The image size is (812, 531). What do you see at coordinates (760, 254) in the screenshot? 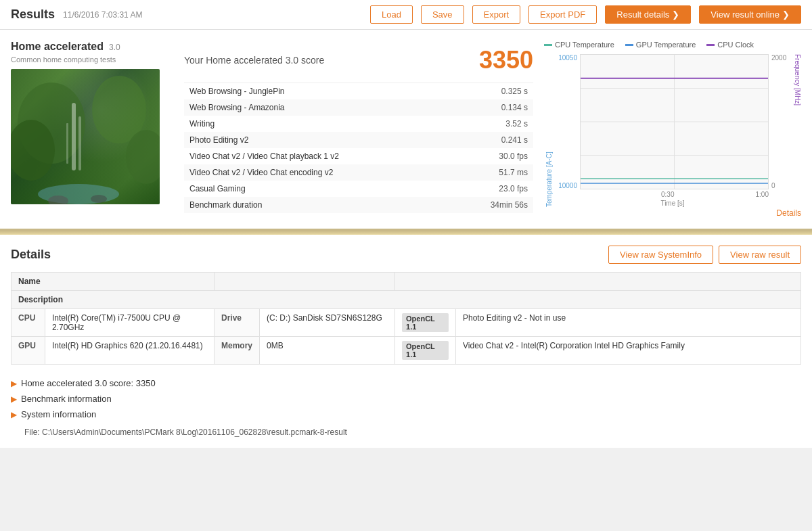
I see `view-raw-result-button: View raw result` at bounding box center [760, 254].